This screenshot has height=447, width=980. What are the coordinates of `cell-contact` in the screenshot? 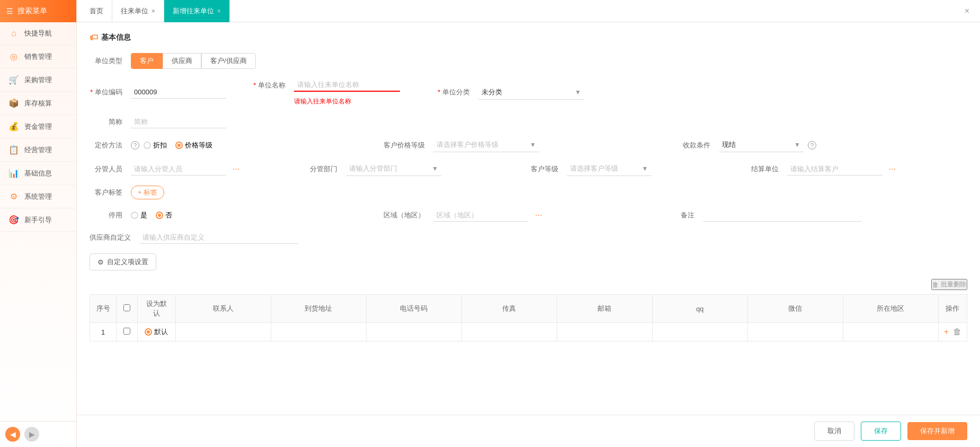 It's located at (223, 332).